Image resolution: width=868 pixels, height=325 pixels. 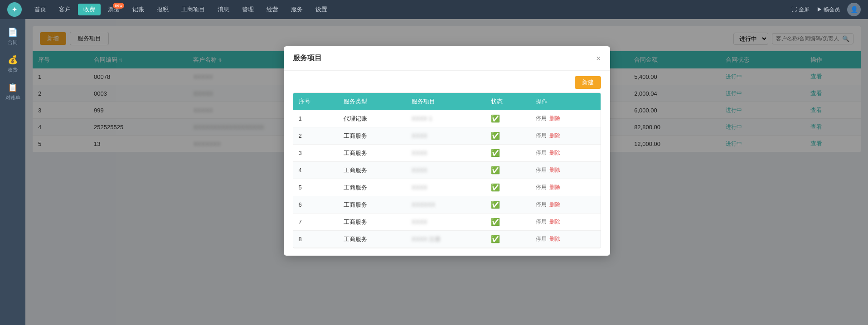 What do you see at coordinates (373, 119) in the screenshot?
I see `service-type: 代理记账` at bounding box center [373, 119].